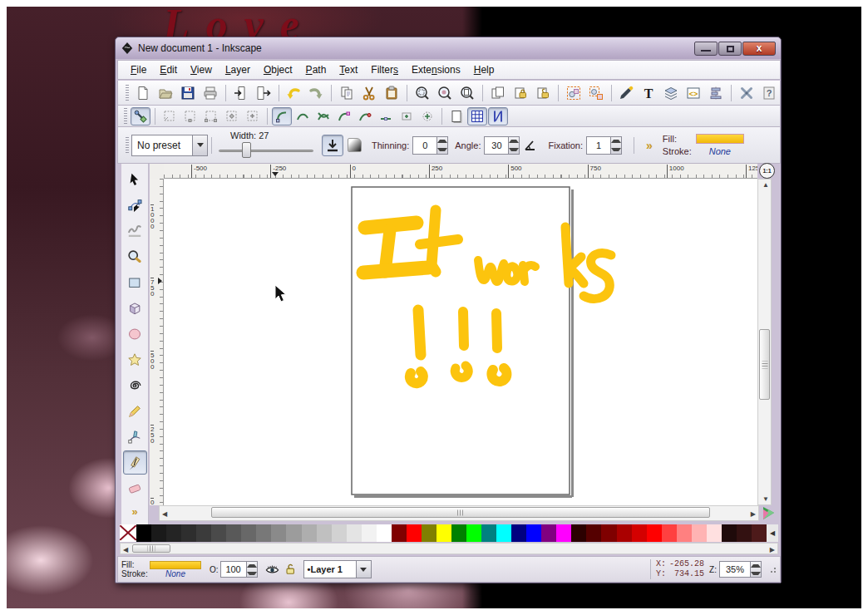 Image resolution: width=868 pixels, height=615 pixels. Describe the element at coordinates (757, 569) in the screenshot. I see `zoom-spin-arrows` at that location.